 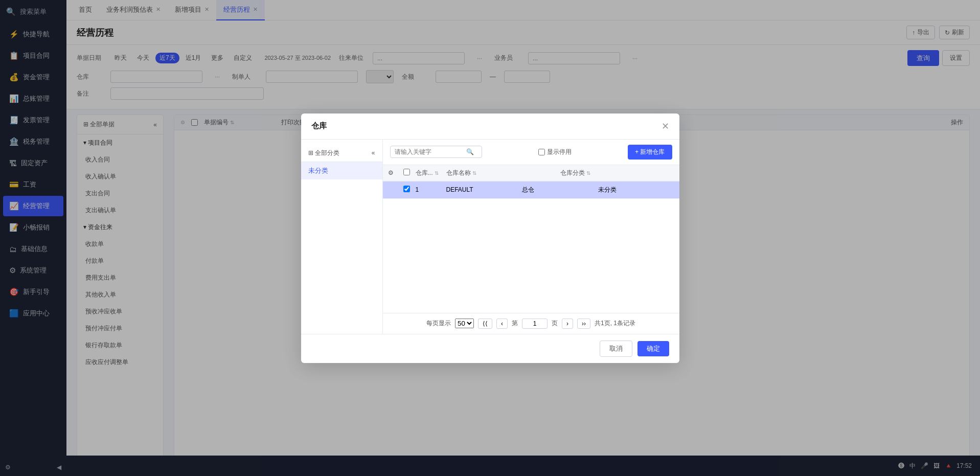 What do you see at coordinates (615, 323) in the screenshot?
I see `dialog-total-label: 共1页, 1条记录` at bounding box center [615, 323].